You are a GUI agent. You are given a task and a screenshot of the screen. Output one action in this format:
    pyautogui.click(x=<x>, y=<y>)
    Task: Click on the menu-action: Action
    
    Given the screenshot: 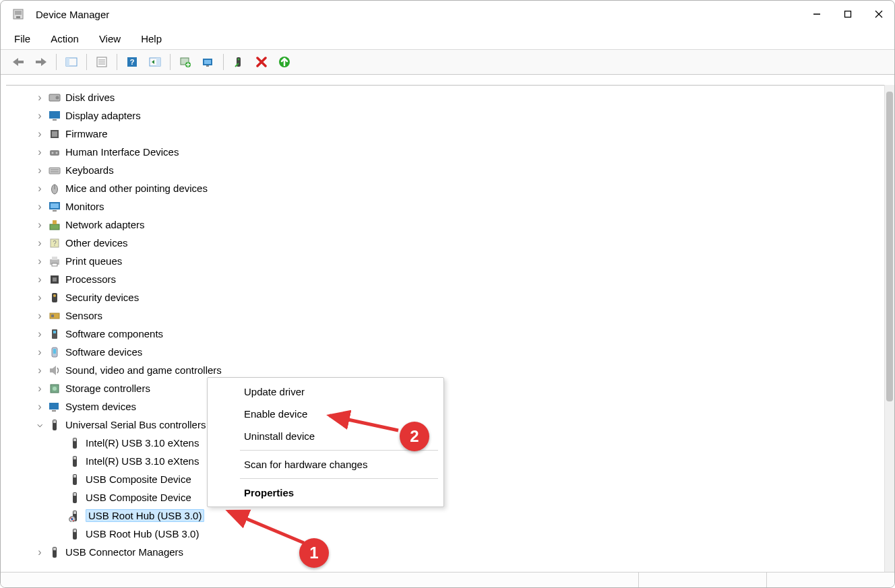 What is the action you would take?
    pyautogui.click(x=65, y=39)
    